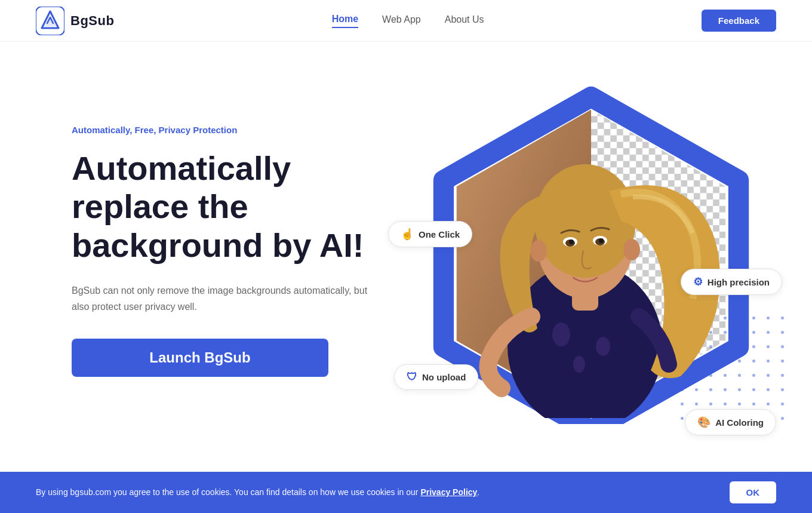 This screenshot has width=812, height=513. What do you see at coordinates (698, 282) in the screenshot?
I see `precision-icon: ⚙` at bounding box center [698, 282].